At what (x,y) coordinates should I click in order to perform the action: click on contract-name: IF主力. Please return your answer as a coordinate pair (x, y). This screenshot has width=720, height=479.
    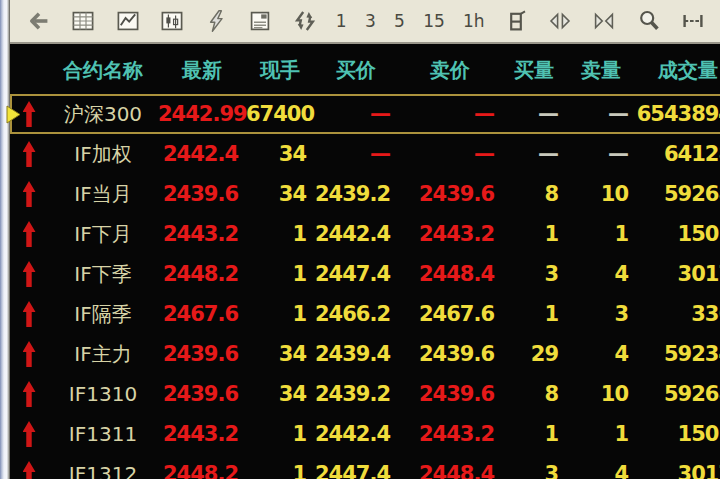
    Looking at the image, I should click on (103, 354).